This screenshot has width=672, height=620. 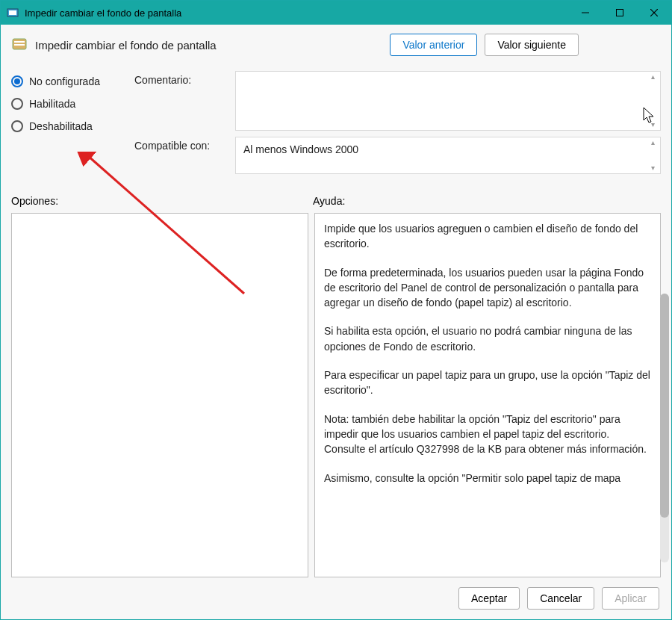 I want to click on policy-icon, so click(x=19, y=45).